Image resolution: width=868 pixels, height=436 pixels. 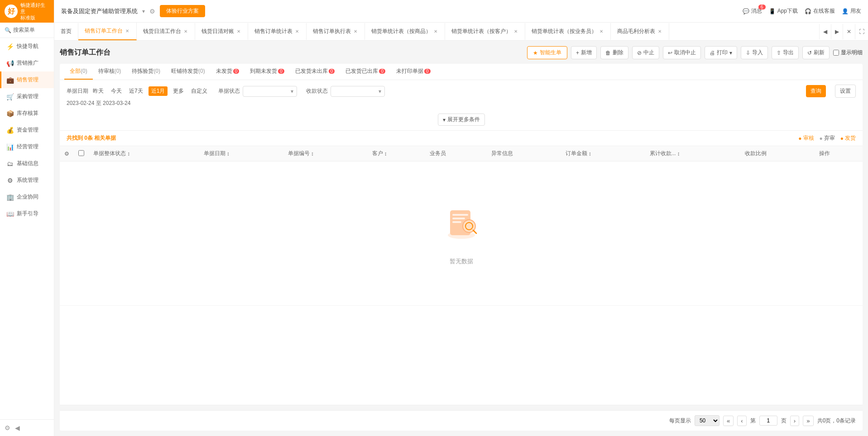 I want to click on show-detail-checkbox, so click(x=836, y=52).